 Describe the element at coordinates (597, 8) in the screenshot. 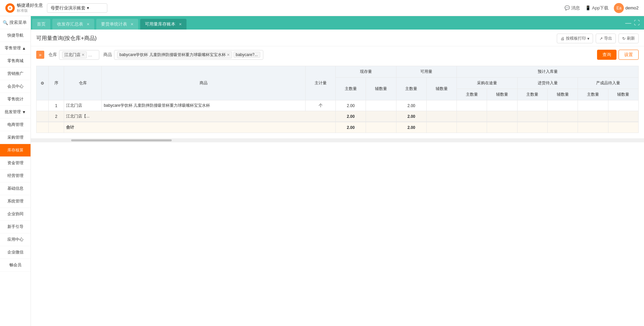

I see `app-download-button: 📱 App下载` at that location.